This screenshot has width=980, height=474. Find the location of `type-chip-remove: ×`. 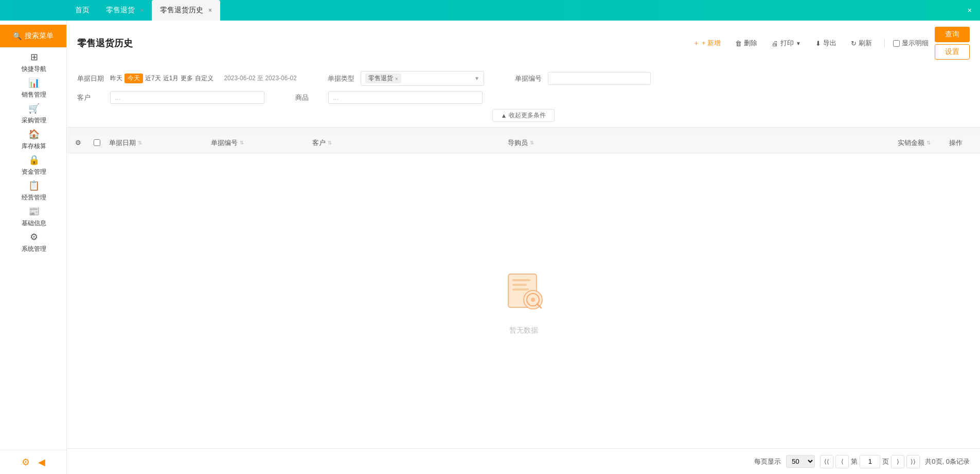

type-chip-remove: × is located at coordinates (397, 79).